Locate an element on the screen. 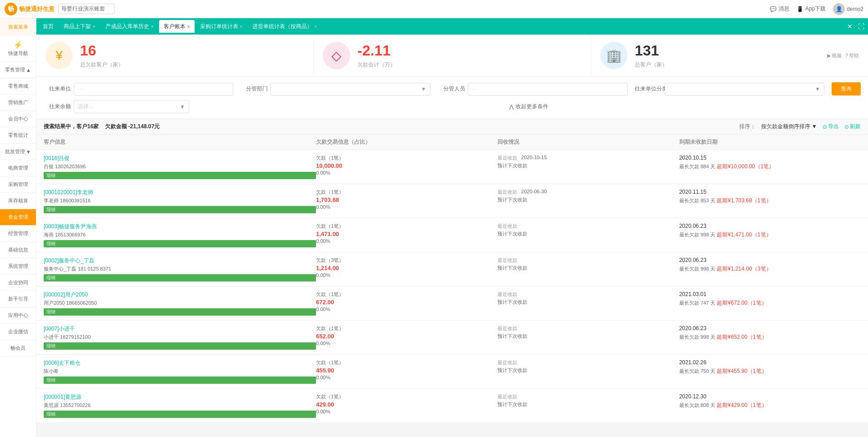  sidebar-item-retail-store: 零售商城 is located at coordinates (18, 86).